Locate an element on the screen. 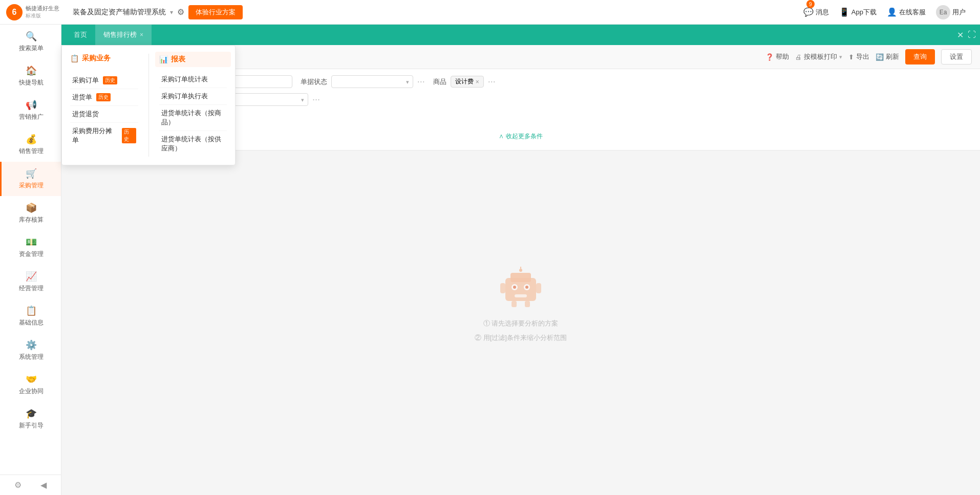 Image resolution: width=980 pixels, height=495 pixels. history-badge-po: 历史 is located at coordinates (110, 80).